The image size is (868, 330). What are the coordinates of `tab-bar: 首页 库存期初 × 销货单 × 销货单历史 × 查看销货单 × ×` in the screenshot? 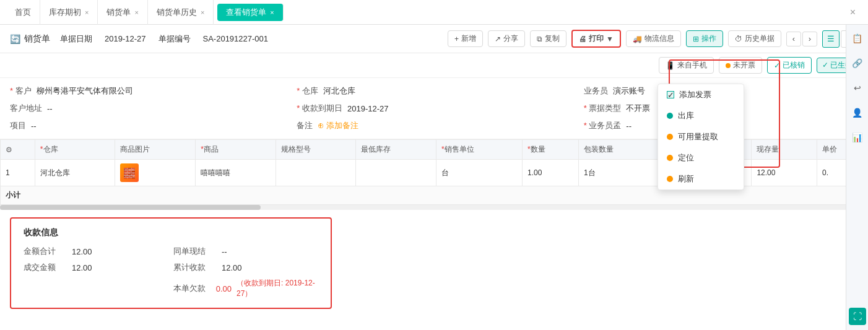 It's located at (434, 12).